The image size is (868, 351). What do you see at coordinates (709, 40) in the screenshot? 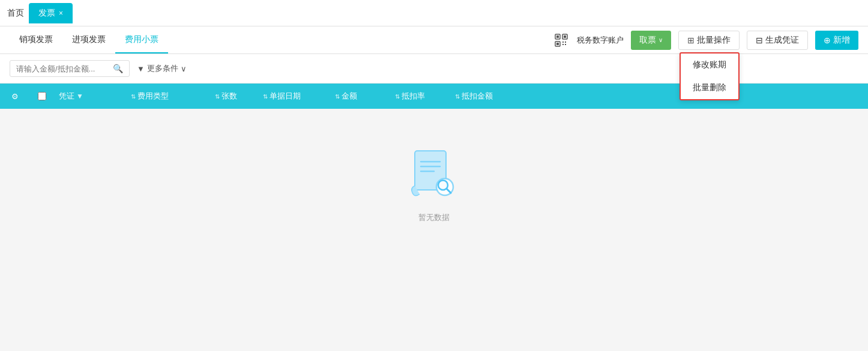
I see `batch-operation-wrapper: ⊞ 批量操作 修改账期 批量删除` at bounding box center [709, 40].